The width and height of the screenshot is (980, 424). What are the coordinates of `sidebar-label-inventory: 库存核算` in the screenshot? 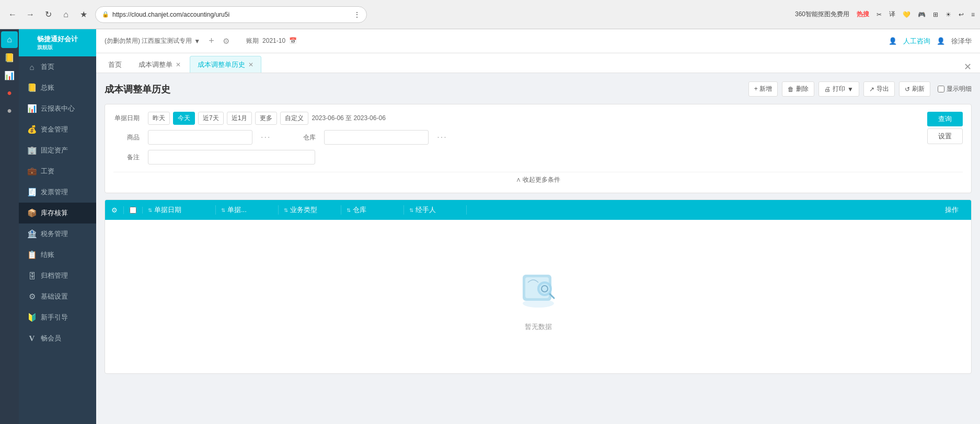 It's located at (54, 213).